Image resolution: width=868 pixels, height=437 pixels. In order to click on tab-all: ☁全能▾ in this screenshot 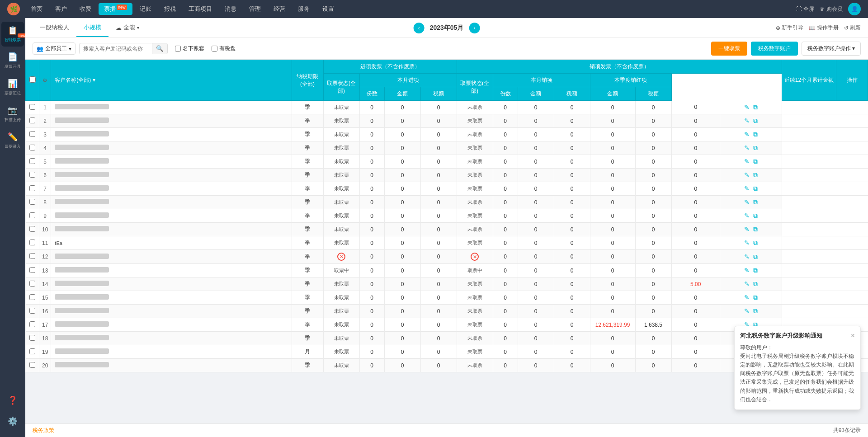, I will do `click(127, 28)`.